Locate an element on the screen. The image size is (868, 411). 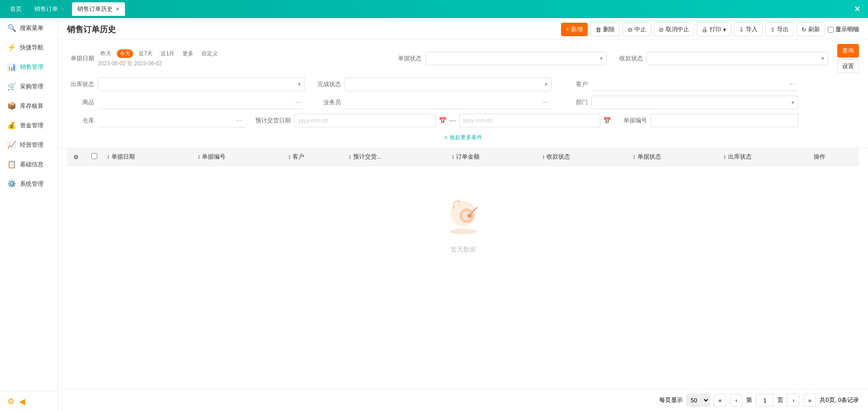
sidebar-item-inventory: 📦 库存核算 is located at coordinates (29, 106).